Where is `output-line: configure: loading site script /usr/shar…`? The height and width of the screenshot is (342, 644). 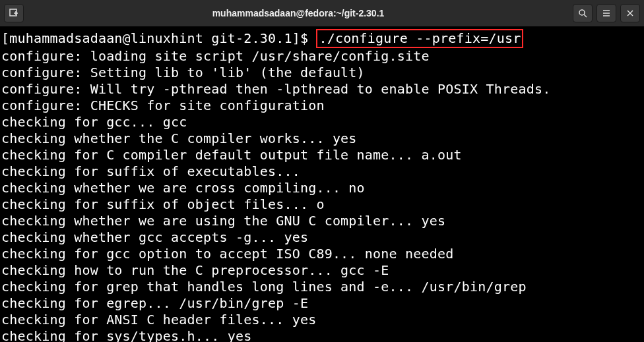 output-line: configure: loading site script /usr/shar… is located at coordinates (215, 56).